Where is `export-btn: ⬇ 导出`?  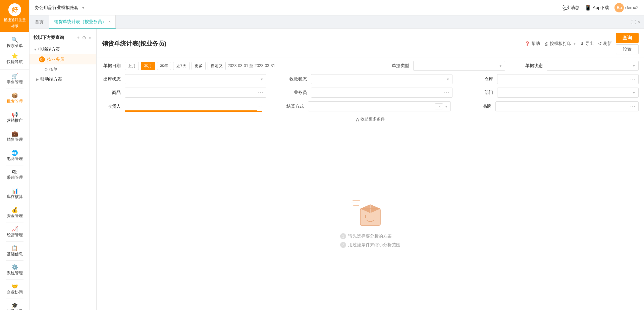 export-btn: ⬇ 导出 is located at coordinates (587, 44).